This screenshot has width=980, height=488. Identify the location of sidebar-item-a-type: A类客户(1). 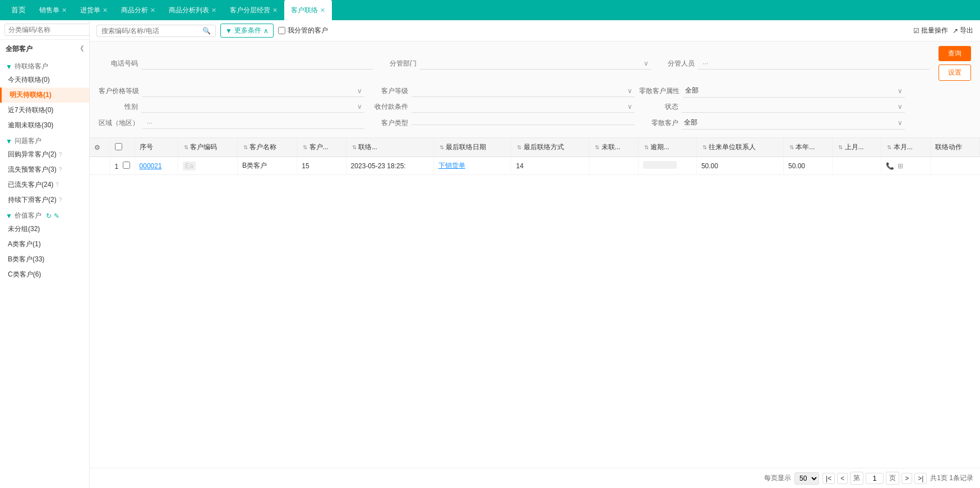
(45, 245).